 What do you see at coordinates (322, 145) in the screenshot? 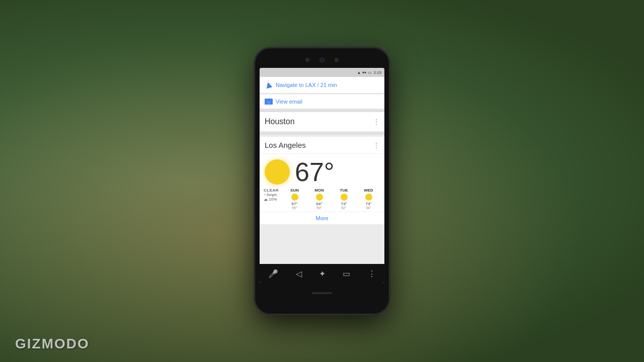
I see `weather-header: Los Angeles ⋮` at bounding box center [322, 145].